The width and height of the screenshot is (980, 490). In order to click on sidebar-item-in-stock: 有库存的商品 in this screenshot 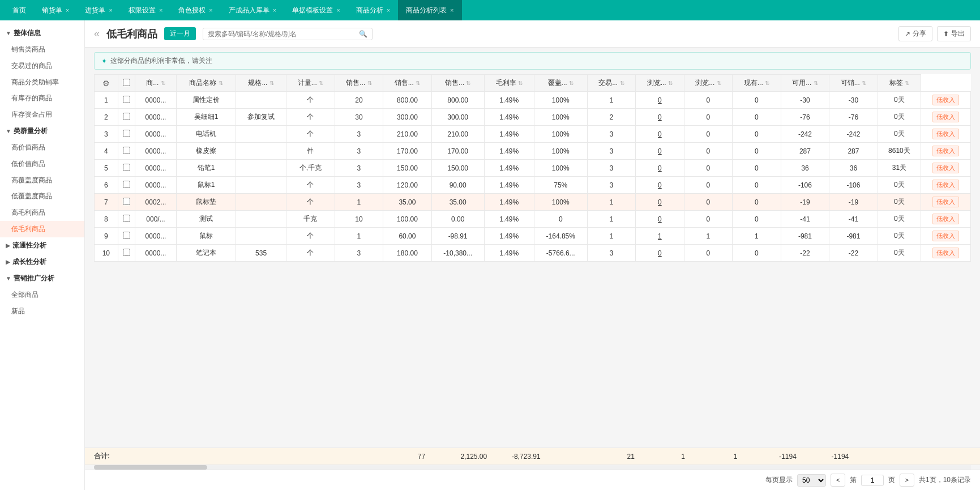, I will do `click(42, 99)`.